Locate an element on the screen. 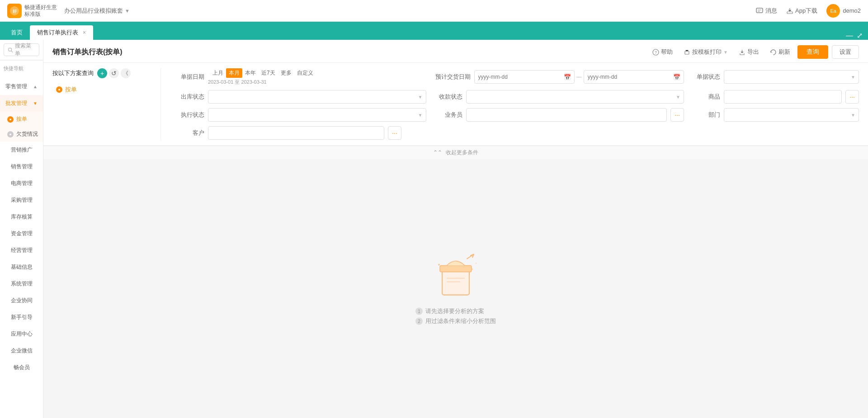 Image resolution: width=868 pixels, height=418 pixels. expected-delivery-range: 📅 — 📅 is located at coordinates (580, 77).